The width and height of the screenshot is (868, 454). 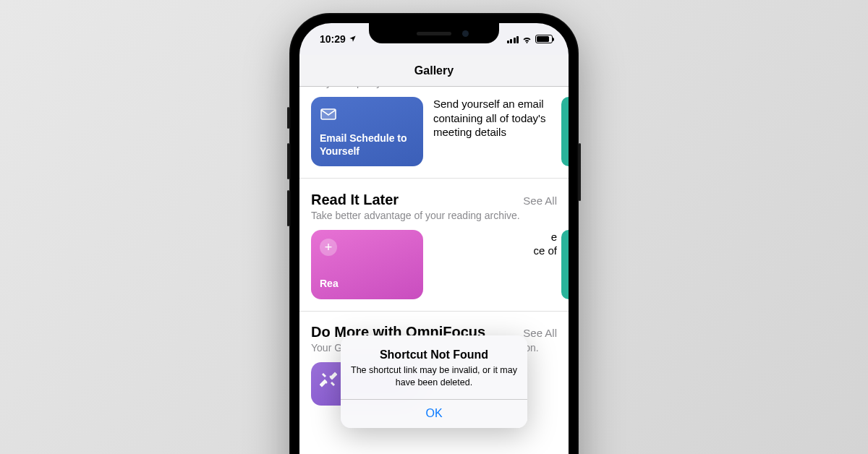 I want to click on section-read-later: Read It Later See All Take better advant…, so click(x=434, y=245).